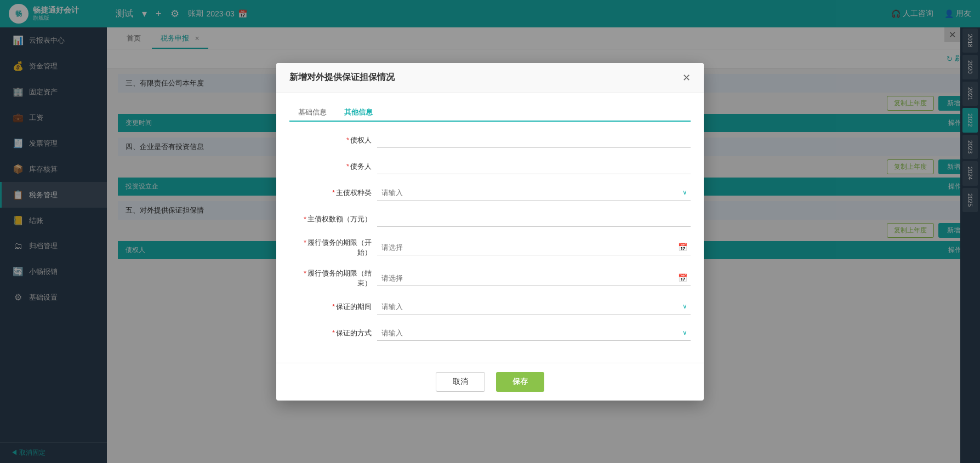 The height and width of the screenshot is (463, 980). I want to click on form-row-period-end: *履行债务的期限（结束） 📅, so click(490, 278).